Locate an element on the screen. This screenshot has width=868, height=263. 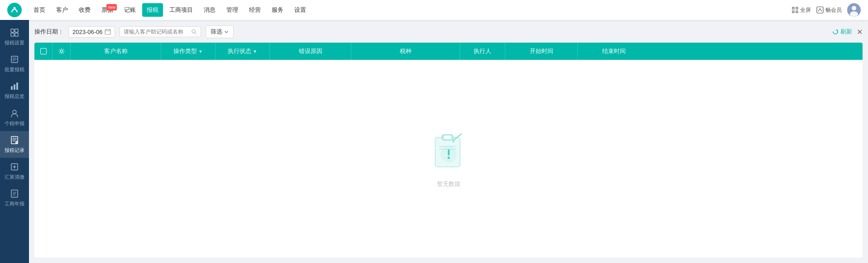
th-tax-type: 税种 is located at coordinates (406, 51).